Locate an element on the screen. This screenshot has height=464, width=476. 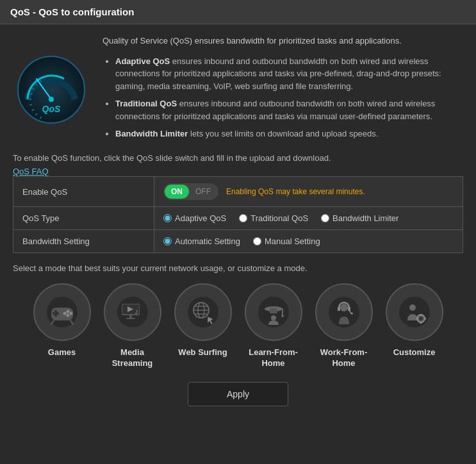
work-icon-circle is located at coordinates (344, 312).